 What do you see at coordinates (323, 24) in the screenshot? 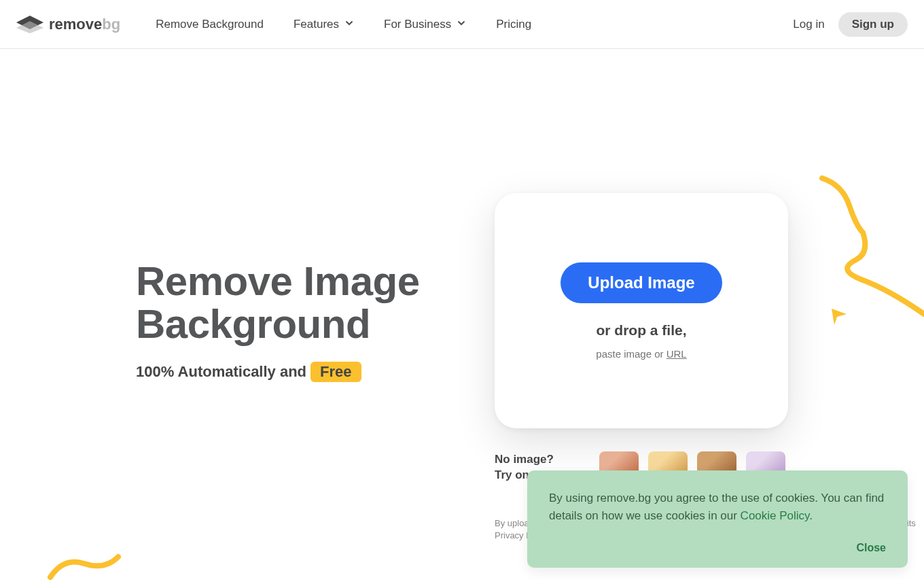
I see `nav-features: Features` at bounding box center [323, 24].